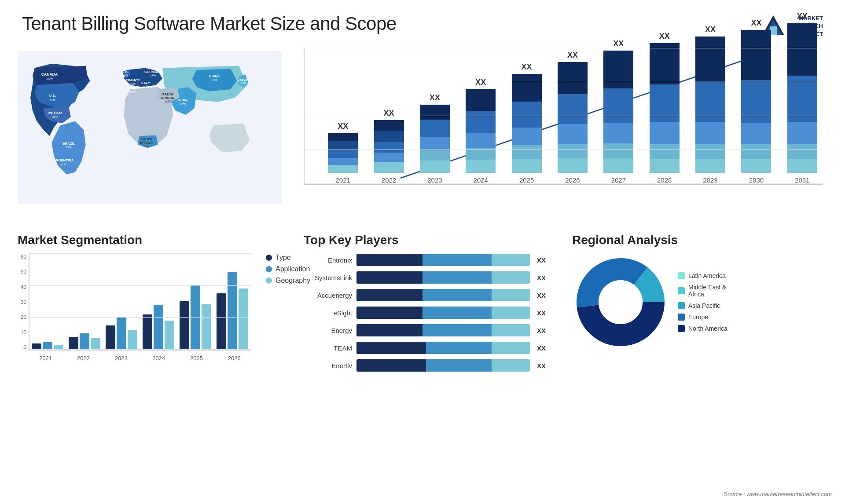 This screenshot has width=845, height=504. Describe the element at coordinates (621, 302) in the screenshot. I see `donut-chart` at that location.